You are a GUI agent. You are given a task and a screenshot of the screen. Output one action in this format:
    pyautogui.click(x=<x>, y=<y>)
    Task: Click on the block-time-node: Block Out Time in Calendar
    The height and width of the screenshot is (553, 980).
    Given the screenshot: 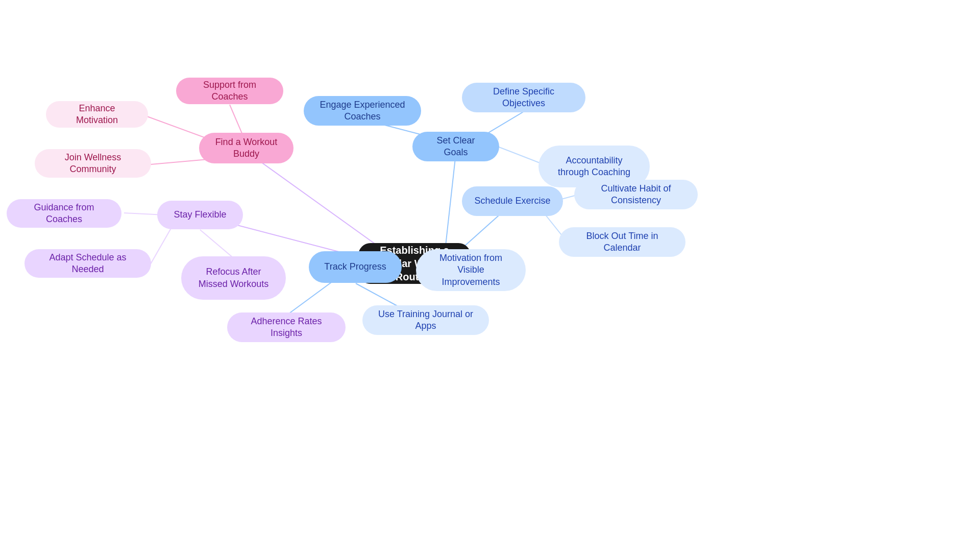 What is the action you would take?
    pyautogui.click(x=622, y=242)
    